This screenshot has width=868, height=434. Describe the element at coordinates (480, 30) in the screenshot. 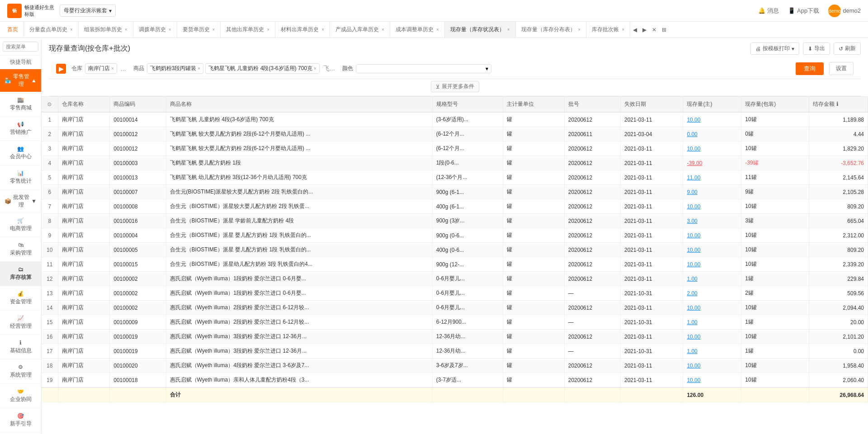

I see `tab-9: 现存量（库存状况表） ×` at that location.